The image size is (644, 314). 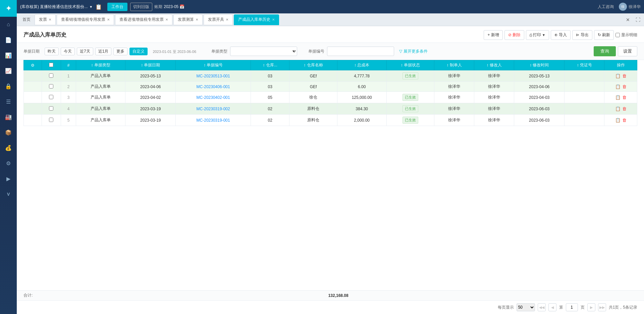 I want to click on col-warehouse-name: ↕ 仓库名称, so click(x=313, y=65).